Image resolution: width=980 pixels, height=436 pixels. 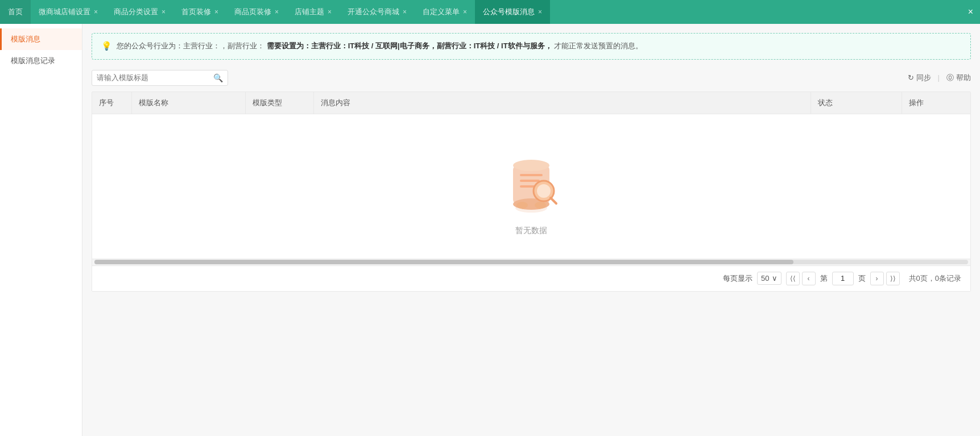 I want to click on page-label: 第, so click(x=824, y=279).